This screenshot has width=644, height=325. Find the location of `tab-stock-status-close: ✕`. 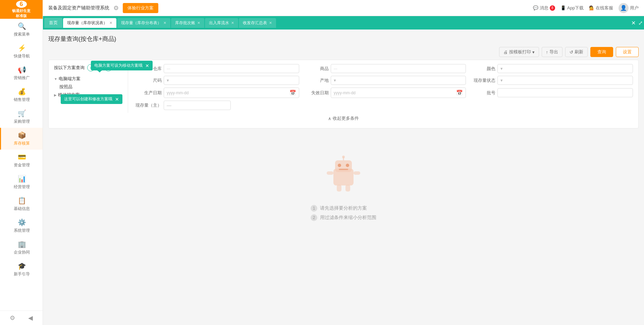

tab-stock-status-close: ✕ is located at coordinates (111, 23).